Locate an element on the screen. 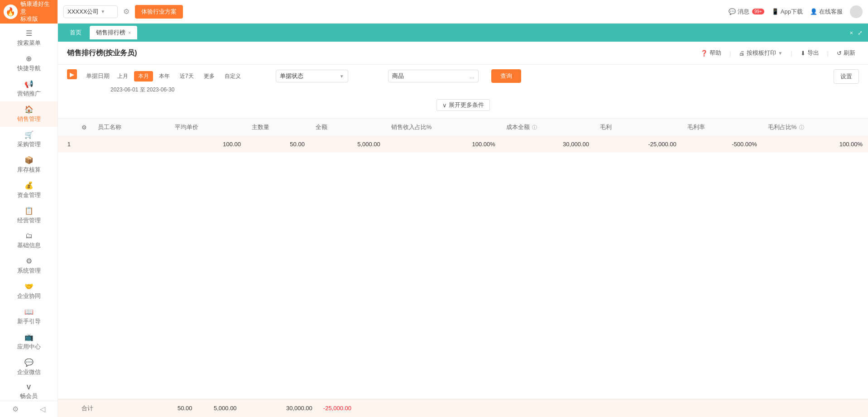 The width and height of the screenshot is (868, 417). tab-bar: 首页 销售排行榜 × × ⤢ is located at coordinates (463, 33).